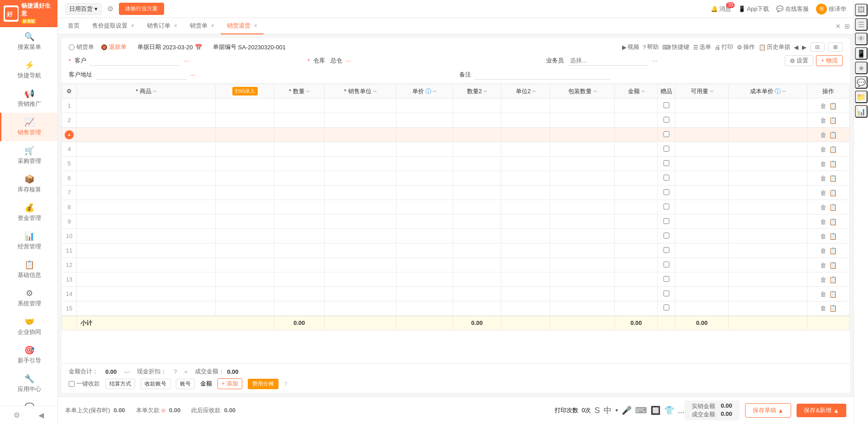  I want to click on rp-list-btn: ☰, so click(861, 24).